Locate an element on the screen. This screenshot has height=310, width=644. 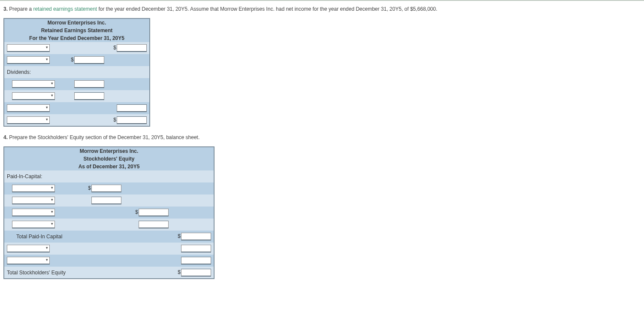
t2-total-paid-amount is located at coordinates (196, 237).